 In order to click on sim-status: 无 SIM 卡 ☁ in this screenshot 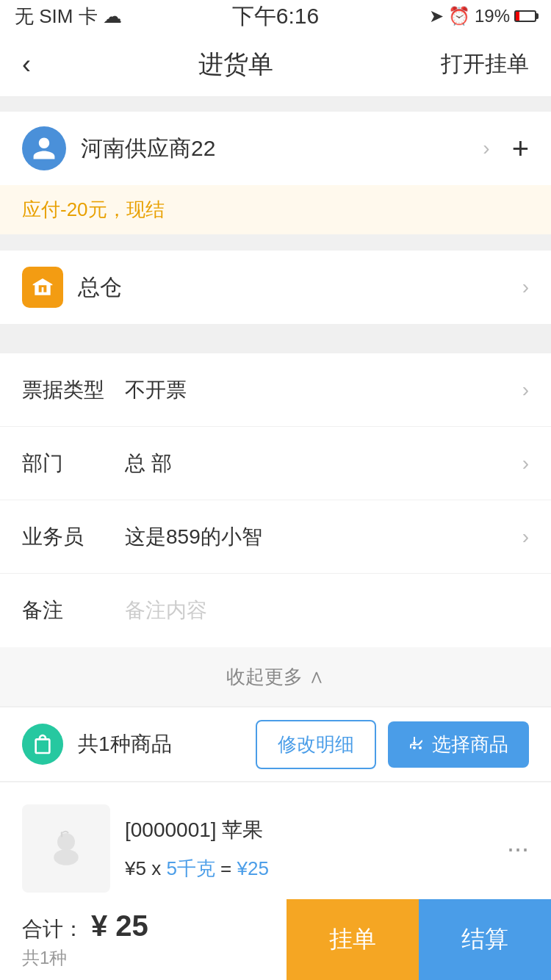, I will do `click(68, 16)`.